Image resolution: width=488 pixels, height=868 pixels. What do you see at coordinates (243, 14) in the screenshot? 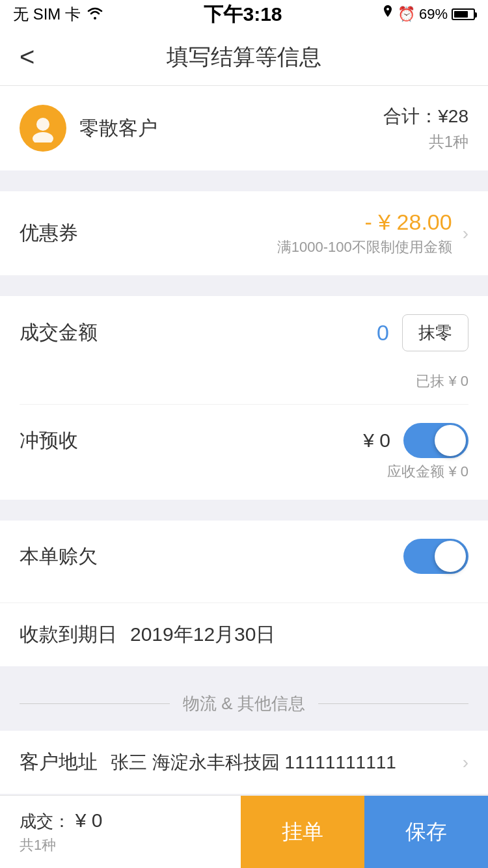
I see `status-time: 下午3:18` at bounding box center [243, 14].